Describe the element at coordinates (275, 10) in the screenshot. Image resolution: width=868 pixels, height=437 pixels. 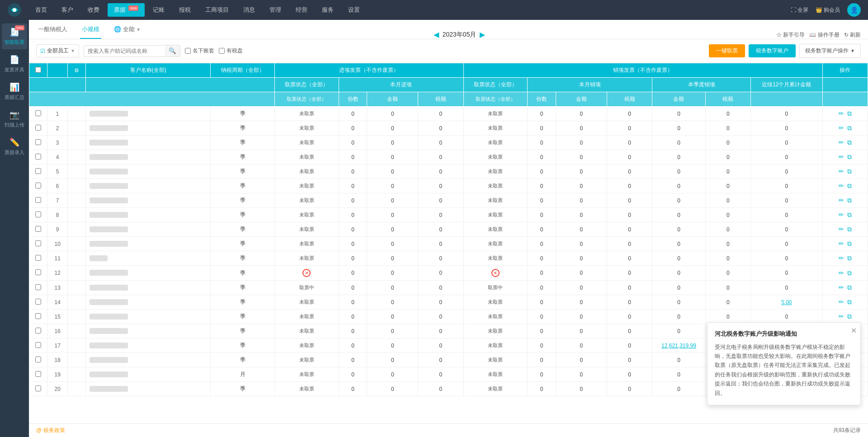
I see `nav-manage: 管理` at that location.